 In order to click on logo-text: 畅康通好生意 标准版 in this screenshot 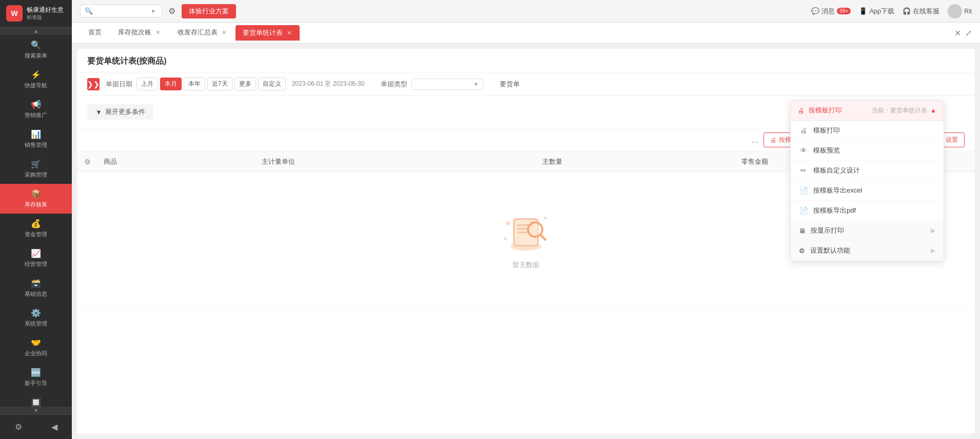, I will do `click(45, 13)`.